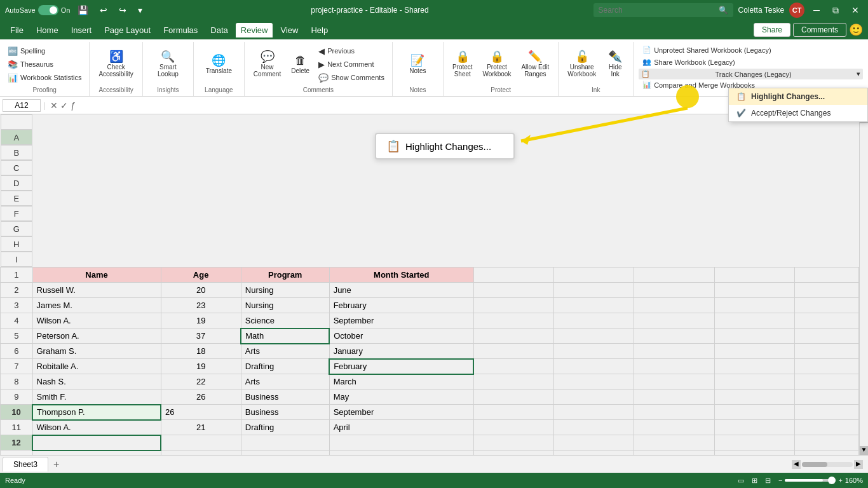 This screenshot has width=868, height=488. Describe the element at coordinates (674, 428) in the screenshot. I see `cell-G11` at that location.